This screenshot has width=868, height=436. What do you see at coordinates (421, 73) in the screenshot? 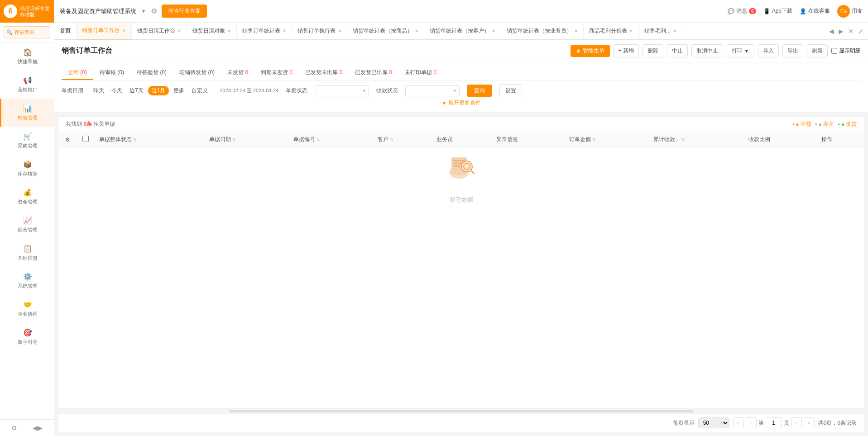
I see `filter-tab-unprinted: 未打印单据 0` at bounding box center [421, 73].